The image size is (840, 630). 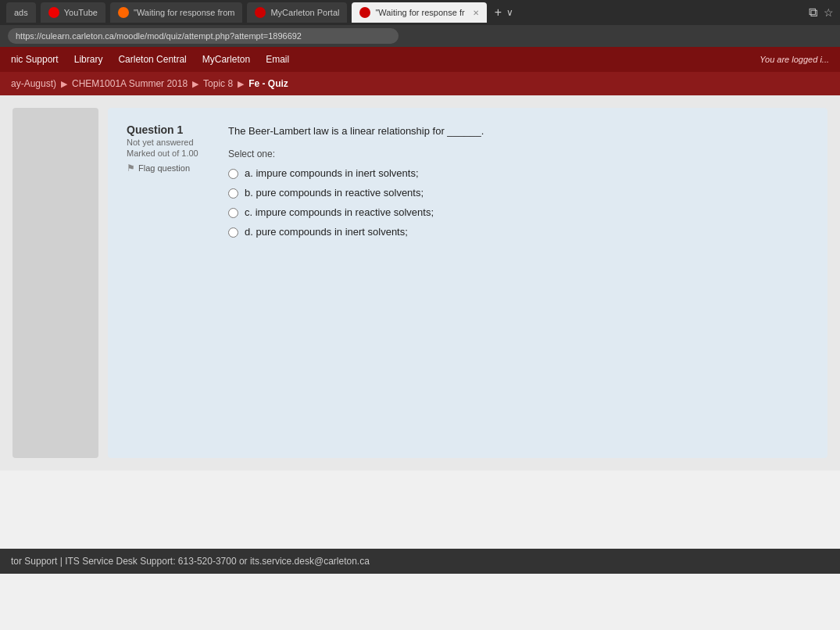 What do you see at coordinates (476, 13) in the screenshot?
I see `tab-close-icon: ✕` at bounding box center [476, 13].